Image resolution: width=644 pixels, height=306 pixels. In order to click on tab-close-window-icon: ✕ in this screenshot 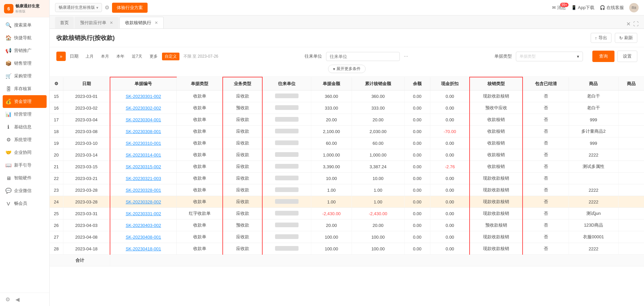, I will do `click(629, 24)`.